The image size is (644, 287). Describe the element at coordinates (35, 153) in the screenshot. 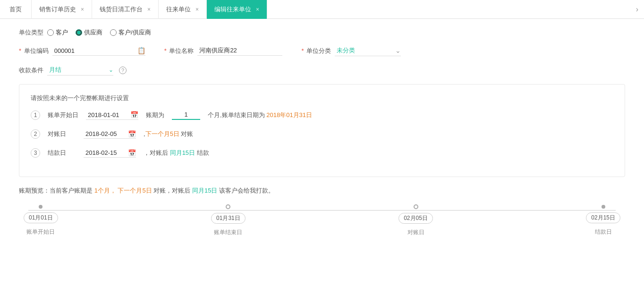

I see `period-num-3: 3` at that location.